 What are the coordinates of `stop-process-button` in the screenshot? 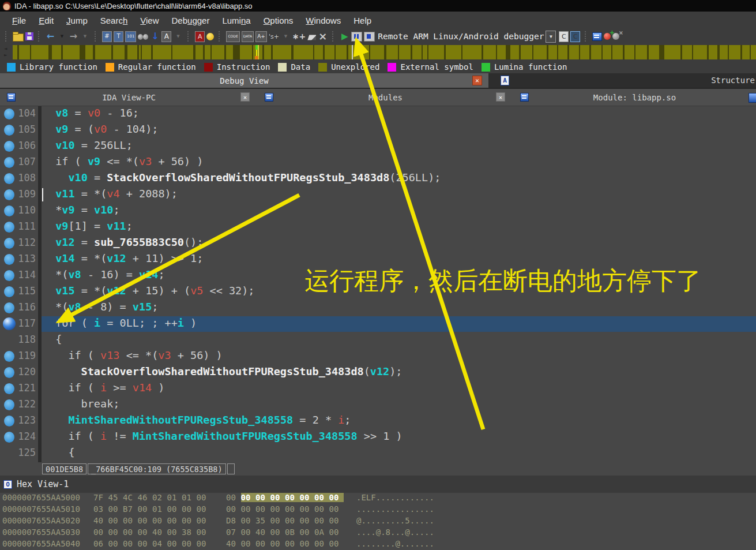 It's located at (369, 37).